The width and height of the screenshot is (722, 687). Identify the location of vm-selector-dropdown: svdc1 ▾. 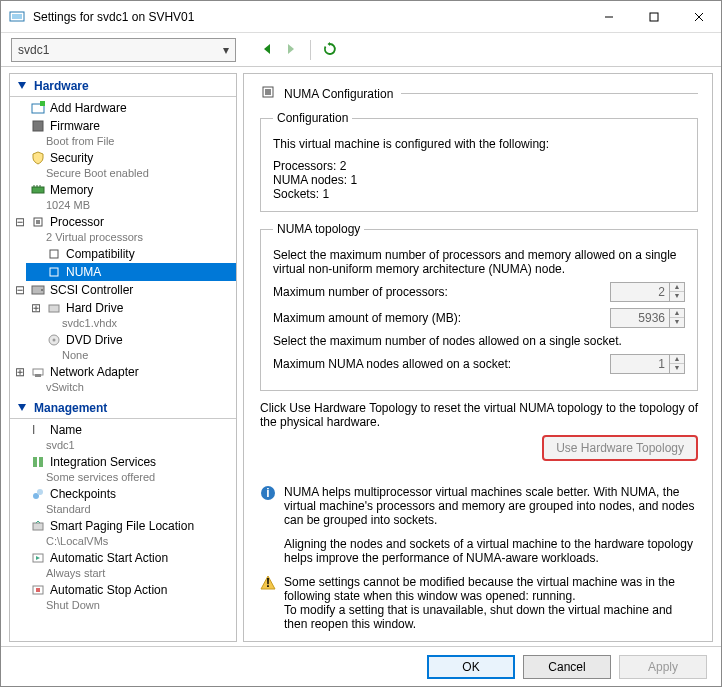
(124, 50).